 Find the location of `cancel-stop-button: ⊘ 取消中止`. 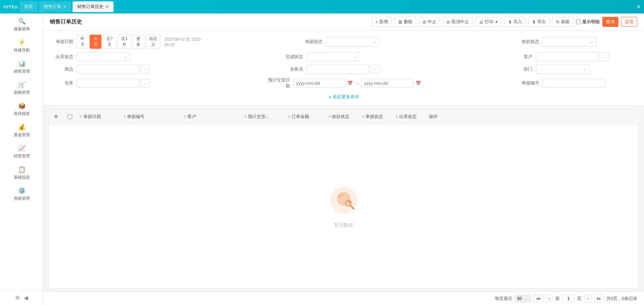

cancel-stop-button: ⊘ 取消中止 is located at coordinates (458, 22).